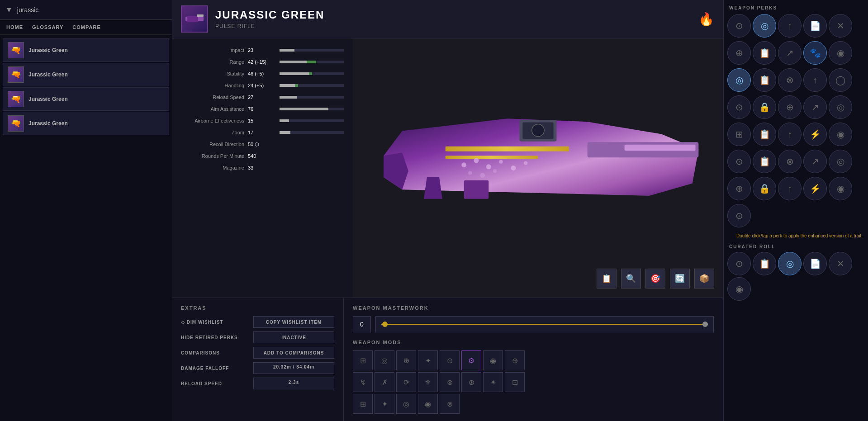  I want to click on weapon-thumbnail: 🔫, so click(16, 123).